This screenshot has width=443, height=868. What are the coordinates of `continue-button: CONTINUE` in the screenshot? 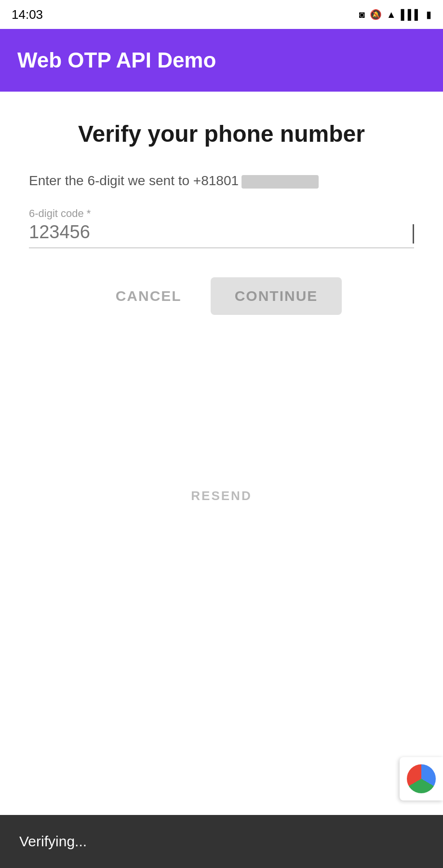 It's located at (277, 296).